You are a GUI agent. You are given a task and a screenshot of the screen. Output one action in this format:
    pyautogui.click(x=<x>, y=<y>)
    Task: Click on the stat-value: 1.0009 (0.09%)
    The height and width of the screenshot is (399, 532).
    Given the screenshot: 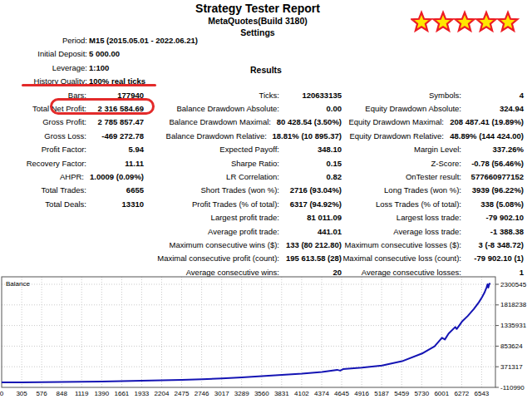 What is the action you would take?
    pyautogui.click(x=116, y=176)
    